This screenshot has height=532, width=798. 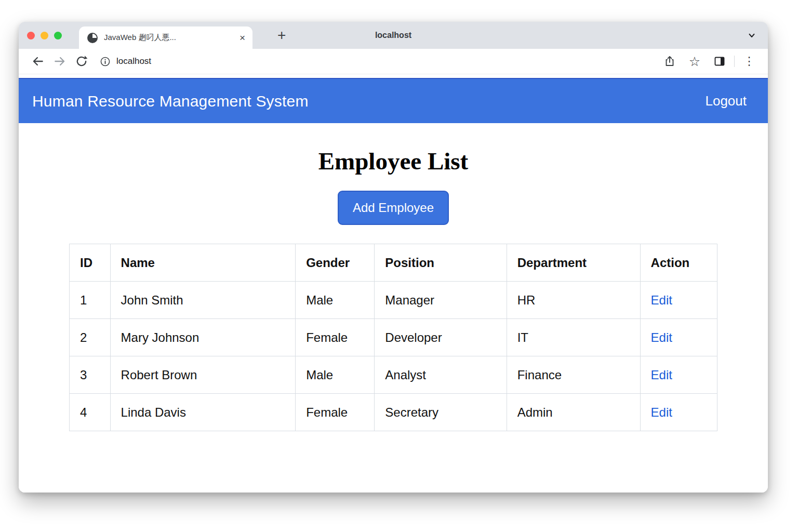 I want to click on table-row: 1 John Smith Male Manager HR Edit, so click(x=394, y=300).